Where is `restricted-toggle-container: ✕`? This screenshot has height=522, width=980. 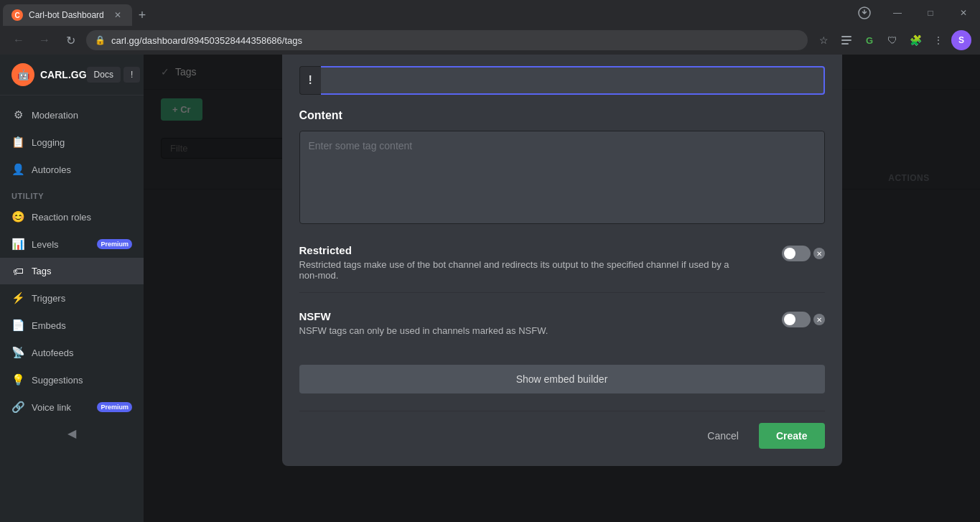
restricted-toggle-container: ✕ is located at coordinates (803, 253).